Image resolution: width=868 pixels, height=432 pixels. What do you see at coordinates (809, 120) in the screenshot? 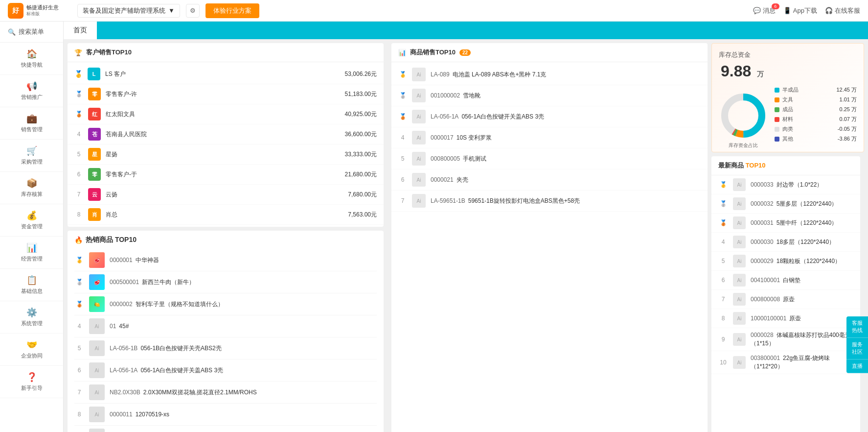
I see `legend-name-material: 材料` at bounding box center [809, 120].